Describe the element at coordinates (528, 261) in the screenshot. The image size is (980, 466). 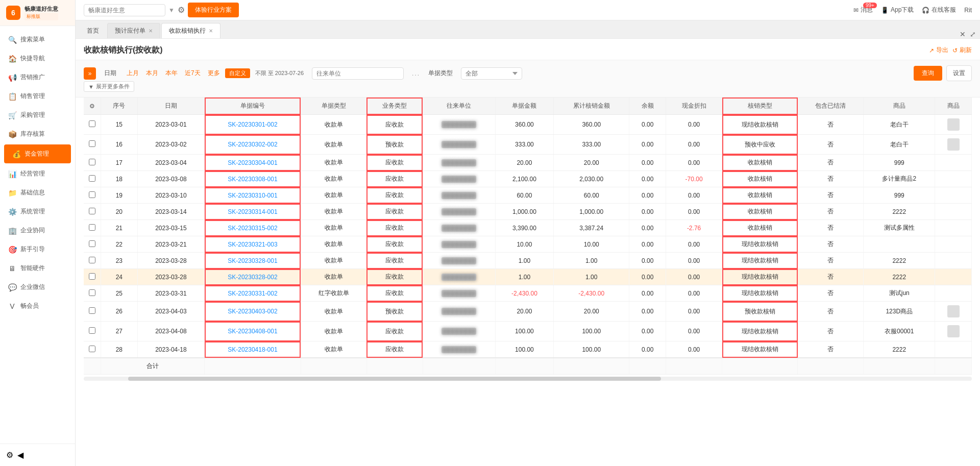
I see `table-row: 23 2023-03-28 SK-20230328-001 收款单 应收款 ██…` at that location.